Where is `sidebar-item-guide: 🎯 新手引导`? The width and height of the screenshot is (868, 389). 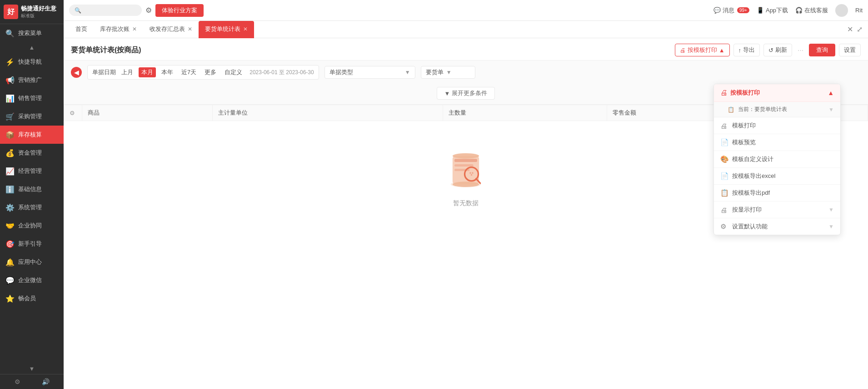 sidebar-item-guide: 🎯 新手引导 is located at coordinates (32, 244).